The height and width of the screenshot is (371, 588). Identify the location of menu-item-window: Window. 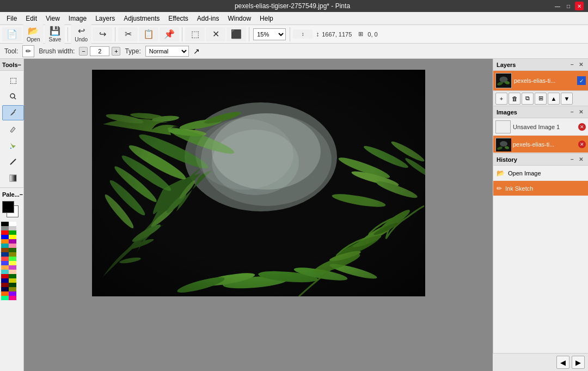
(240, 19).